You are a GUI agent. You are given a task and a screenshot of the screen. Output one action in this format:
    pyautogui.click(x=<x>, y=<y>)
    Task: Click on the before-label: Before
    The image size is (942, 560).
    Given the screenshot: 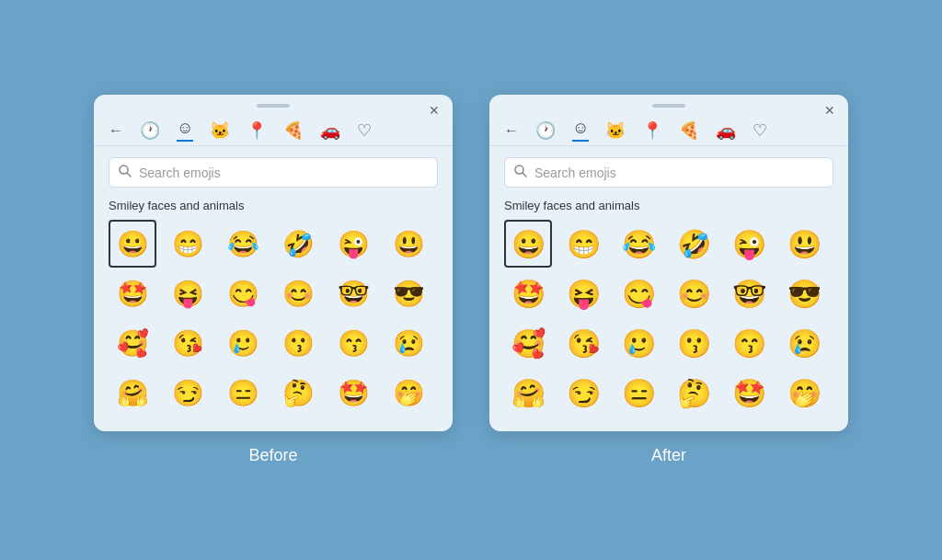 What is the action you would take?
    pyautogui.click(x=272, y=456)
    